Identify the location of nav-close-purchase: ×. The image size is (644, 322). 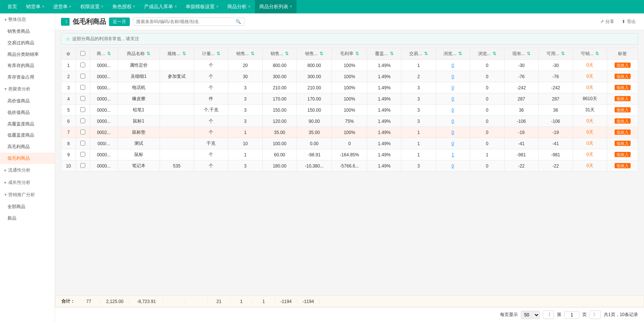
(70, 7).